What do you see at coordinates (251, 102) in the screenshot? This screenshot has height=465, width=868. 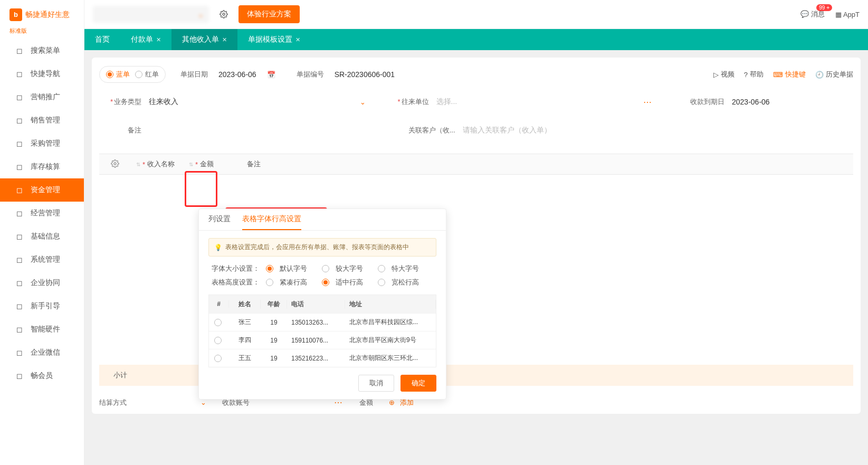 I see `biz-type-select: 往来收入` at bounding box center [251, 102].